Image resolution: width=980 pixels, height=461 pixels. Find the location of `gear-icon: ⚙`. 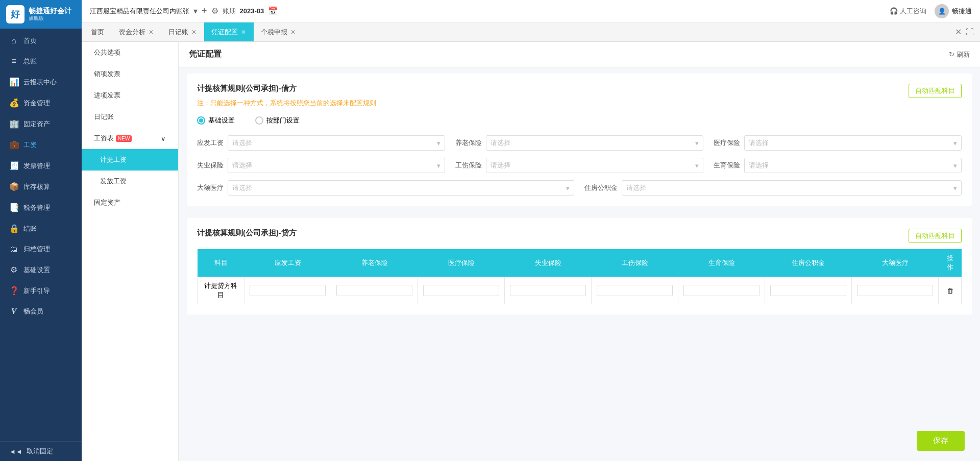

gear-icon: ⚙ is located at coordinates (215, 11).